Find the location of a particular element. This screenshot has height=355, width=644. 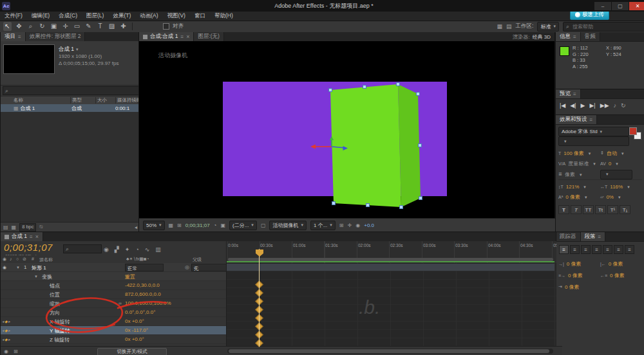

graph-editor-icon: ▥ is located at coordinates (158, 250).